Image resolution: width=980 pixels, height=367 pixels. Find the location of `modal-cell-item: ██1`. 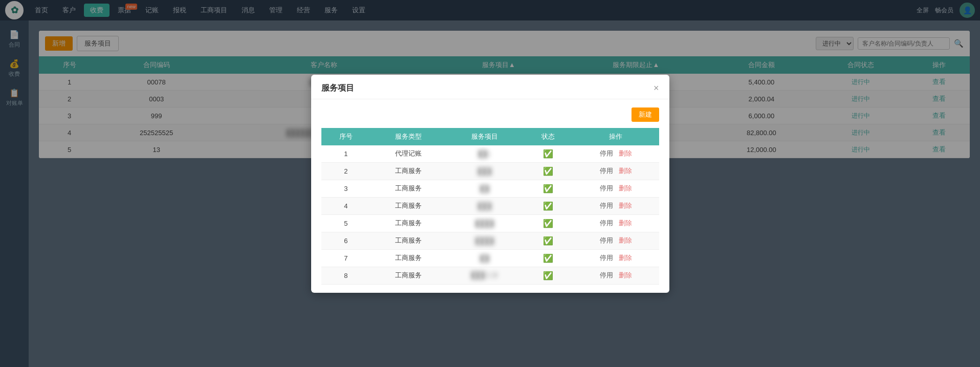

modal-cell-item: ██1 is located at coordinates (485, 154).